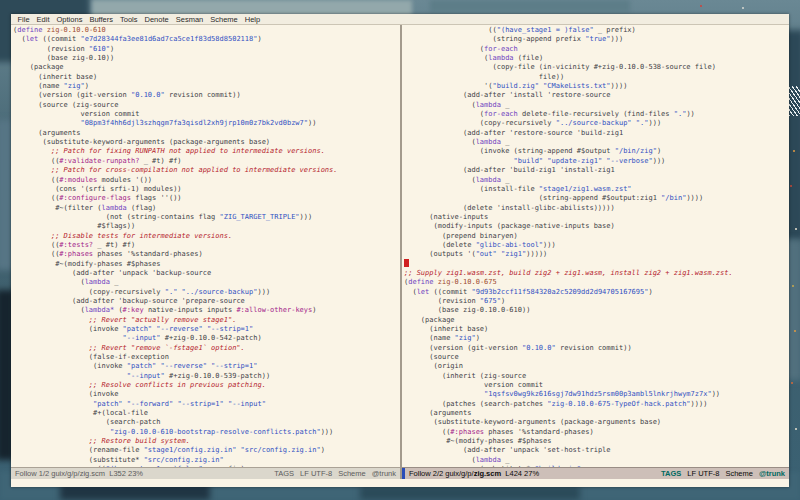 The image size is (800, 500). What do you see at coordinates (596, 78) in the screenshot?
I see `code-line: file))` at bounding box center [596, 78].